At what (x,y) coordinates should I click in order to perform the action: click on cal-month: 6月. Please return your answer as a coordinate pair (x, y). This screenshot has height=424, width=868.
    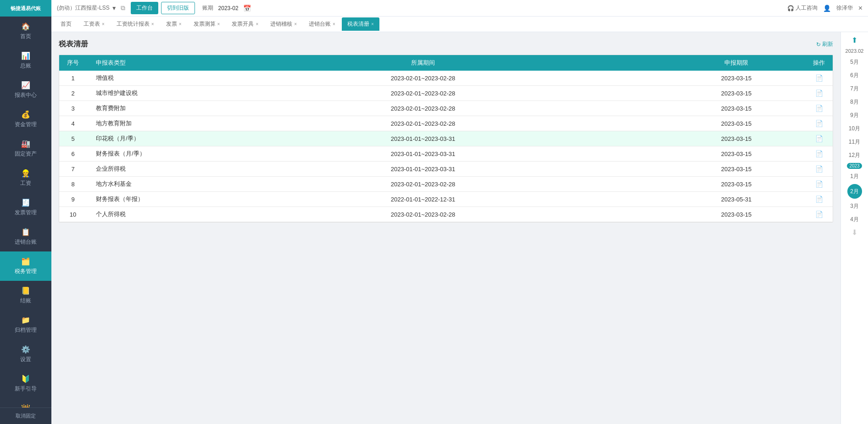
    Looking at the image, I should click on (854, 75).